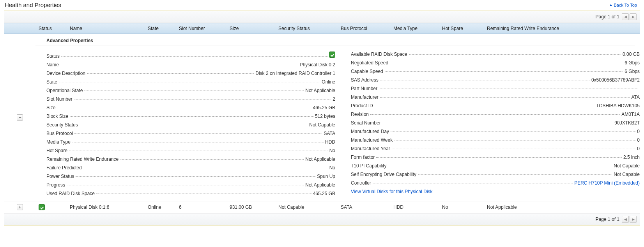 This screenshot has width=644, height=247. I want to click on property-row: Failure PredictedNo, so click(191, 168).